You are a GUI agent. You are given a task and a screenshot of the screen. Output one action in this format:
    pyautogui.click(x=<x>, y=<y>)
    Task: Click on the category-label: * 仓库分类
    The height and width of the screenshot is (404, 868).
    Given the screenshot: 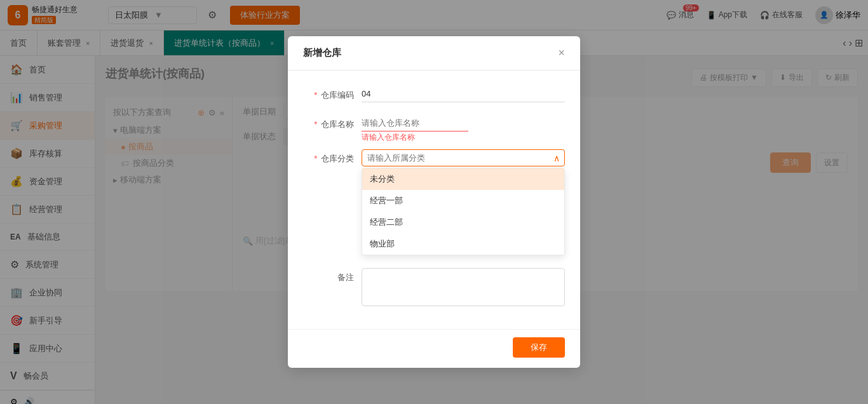 What is the action you would take?
    pyautogui.click(x=329, y=157)
    